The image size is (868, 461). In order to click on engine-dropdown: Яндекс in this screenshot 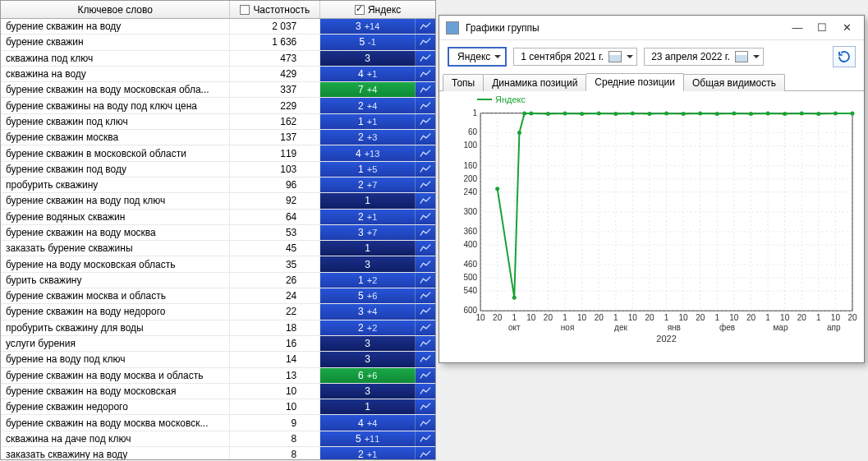, I will do `click(477, 57)`.